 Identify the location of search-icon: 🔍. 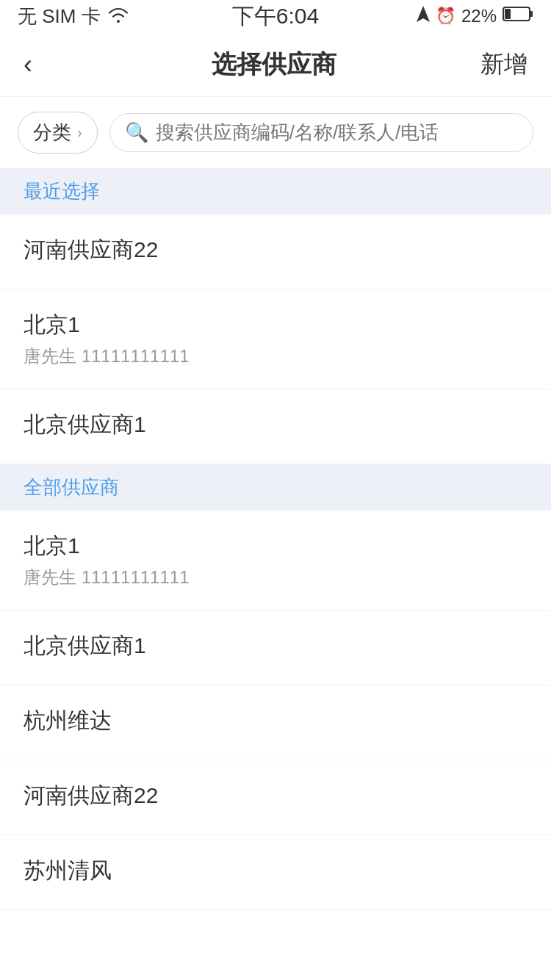
(137, 132).